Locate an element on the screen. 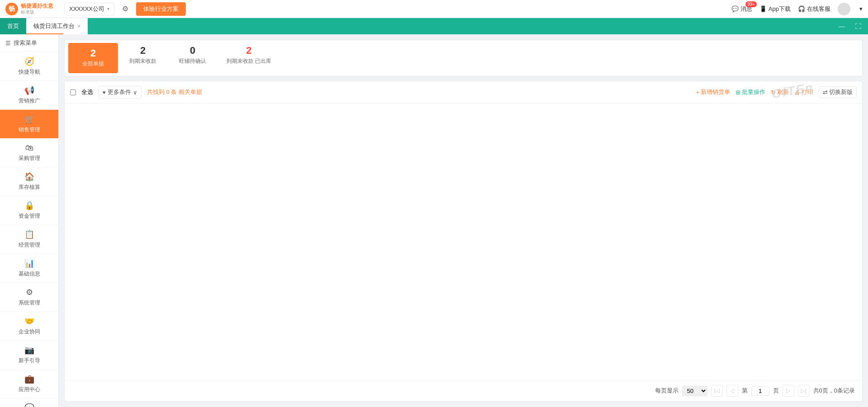 The image size is (868, 407). shipped-label: 到期未收款 已出库 is located at coordinates (249, 61).